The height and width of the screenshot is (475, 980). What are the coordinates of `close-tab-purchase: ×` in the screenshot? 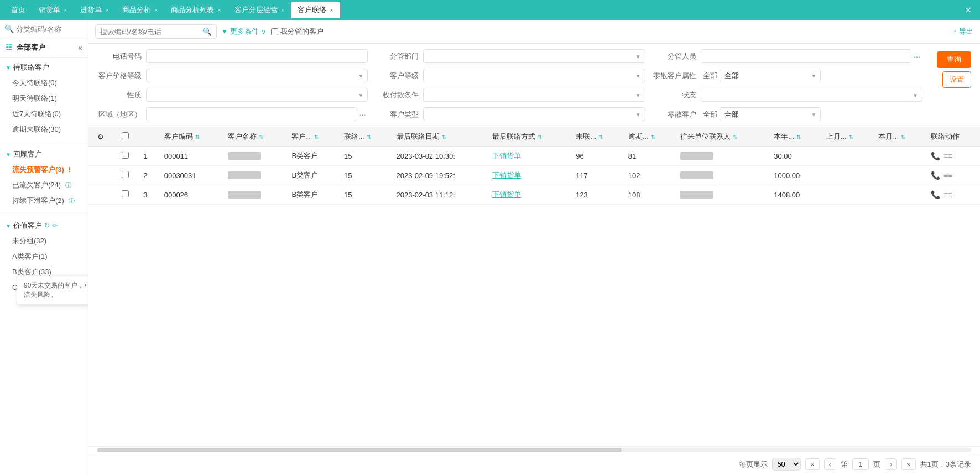 It's located at (107, 10).